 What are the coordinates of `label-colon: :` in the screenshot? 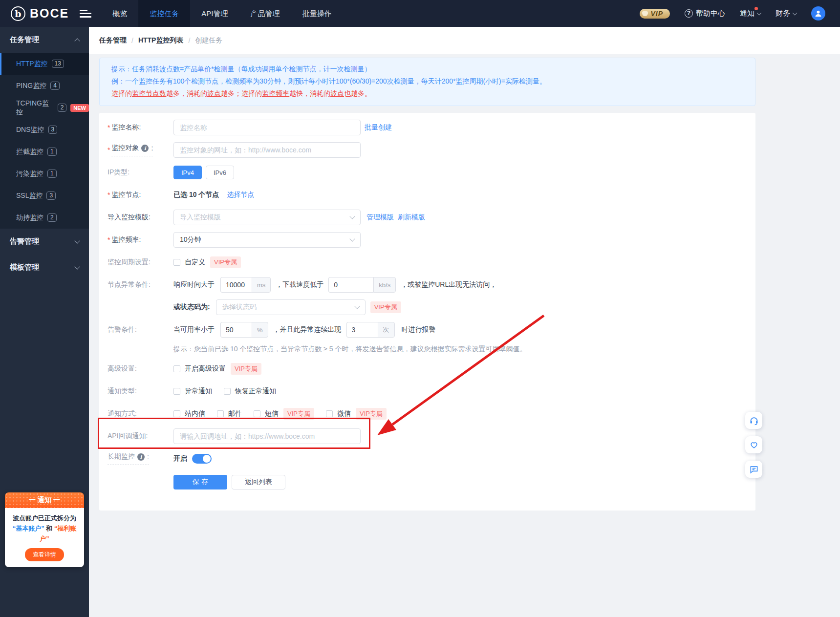 It's located at (152, 148).